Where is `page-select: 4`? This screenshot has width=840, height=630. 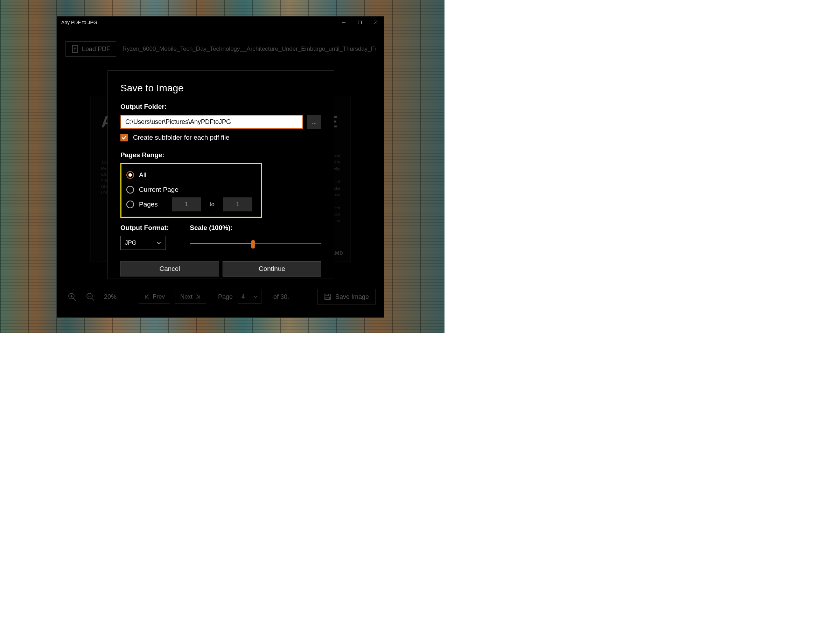 page-select: 4 is located at coordinates (249, 297).